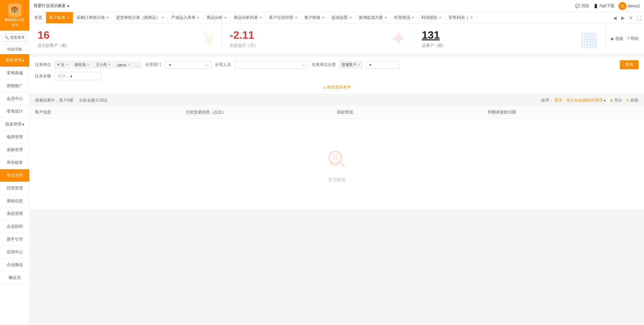  What do you see at coordinates (261, 17) in the screenshot?
I see `tab-product-analysis-list-close: ✕` at bounding box center [261, 17].